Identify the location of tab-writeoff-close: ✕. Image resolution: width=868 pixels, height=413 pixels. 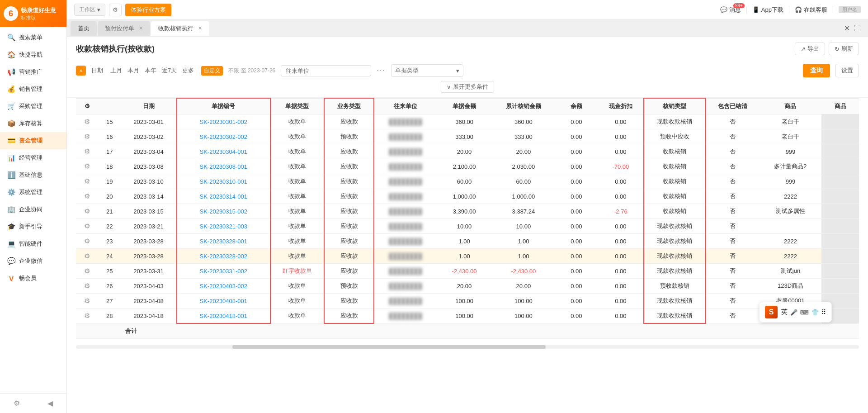
(200, 28).